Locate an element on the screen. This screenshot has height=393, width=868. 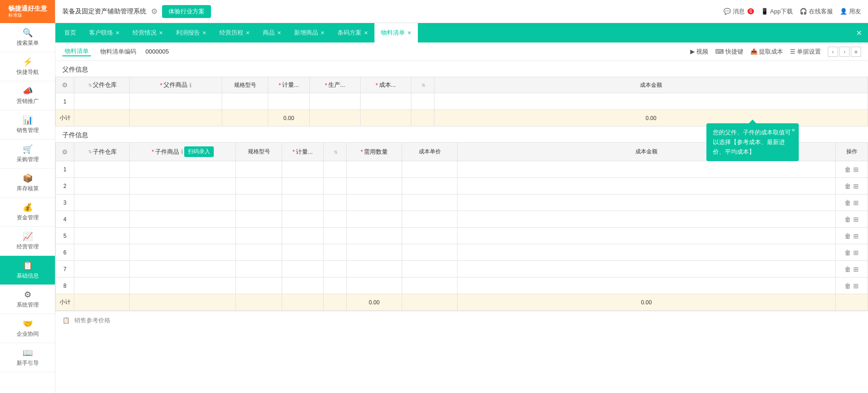
child-row4-product is located at coordinates (183, 219).